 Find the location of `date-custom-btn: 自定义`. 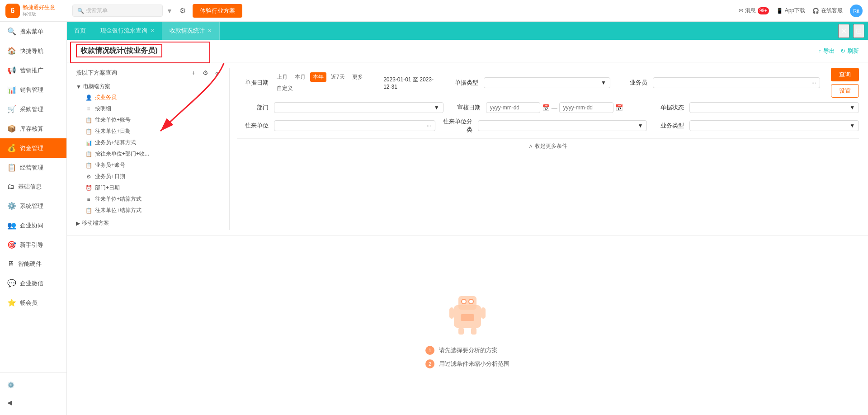

date-custom-btn: 自定义 is located at coordinates (285, 89).